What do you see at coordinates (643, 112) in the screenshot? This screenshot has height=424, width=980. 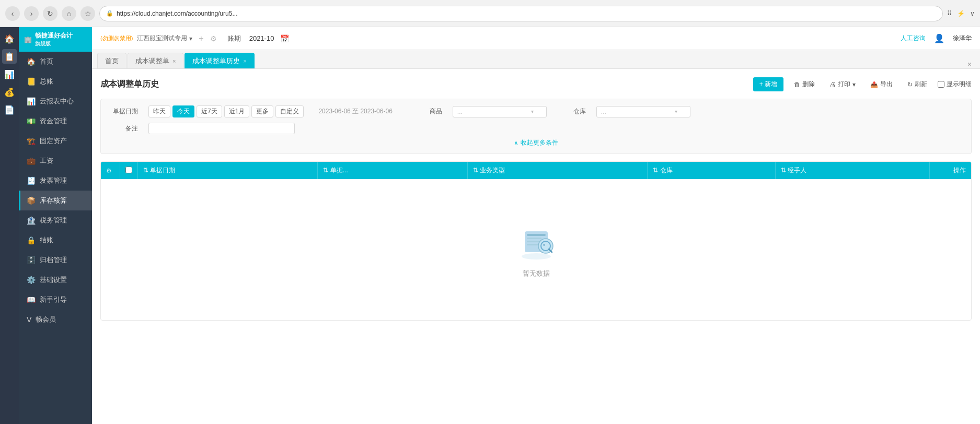 I see `warehouse-select: ... ▾` at bounding box center [643, 112].